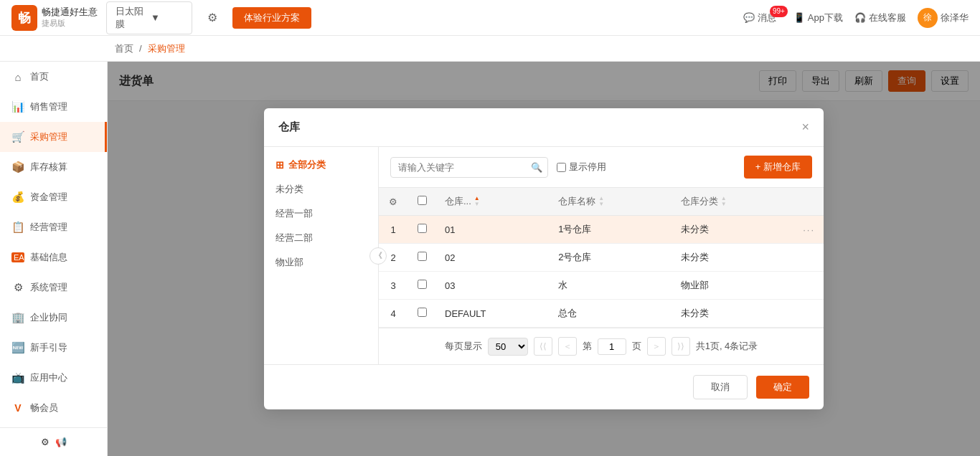 The width and height of the screenshot is (980, 456). Describe the element at coordinates (53, 197) in the screenshot. I see `sidebar-item-finance: 💰 资金管理` at that location.